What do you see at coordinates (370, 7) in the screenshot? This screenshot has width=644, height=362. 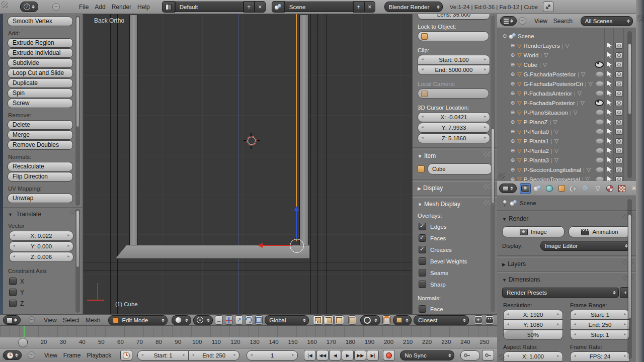 I see `delete-scene-button: ×` at bounding box center [370, 7].